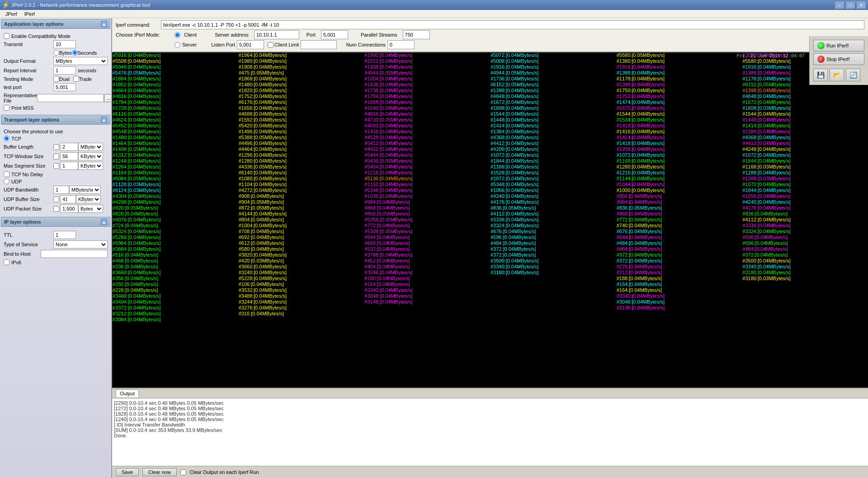  Describe the element at coordinates (69, 166) in the screenshot. I see `max-segment-input` at that location.